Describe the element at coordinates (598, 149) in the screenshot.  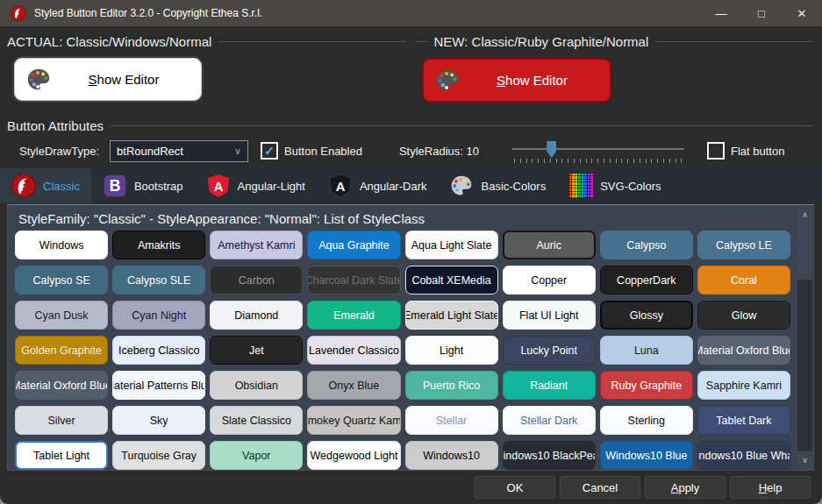
I see `slider-track` at that location.